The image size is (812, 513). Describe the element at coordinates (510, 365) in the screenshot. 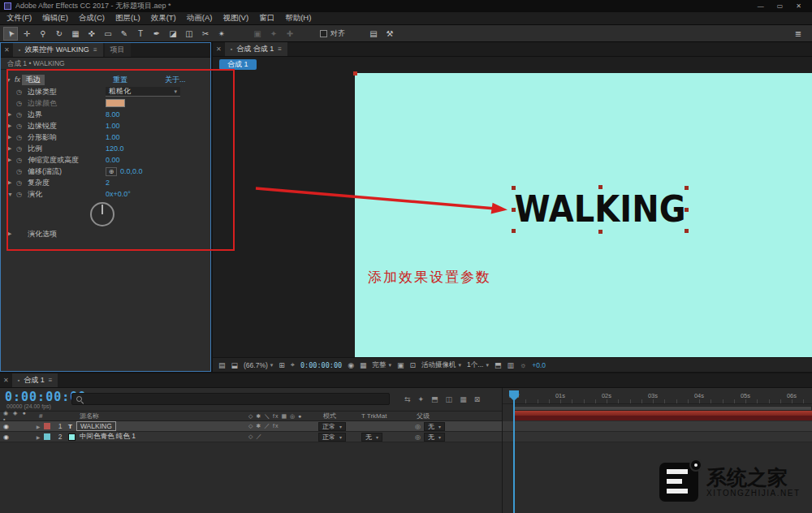

I see `fast-preview-icon: ▥` at that location.